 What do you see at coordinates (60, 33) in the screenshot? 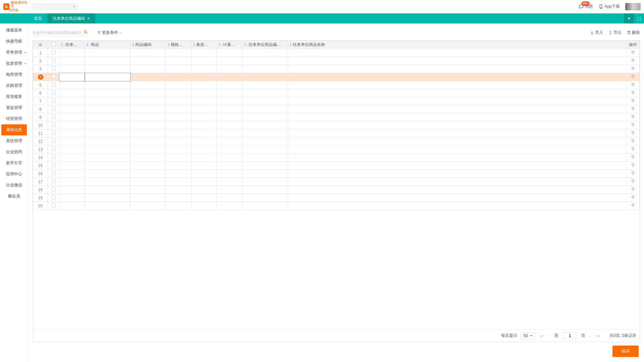
I see `search-input` at bounding box center [60, 33].